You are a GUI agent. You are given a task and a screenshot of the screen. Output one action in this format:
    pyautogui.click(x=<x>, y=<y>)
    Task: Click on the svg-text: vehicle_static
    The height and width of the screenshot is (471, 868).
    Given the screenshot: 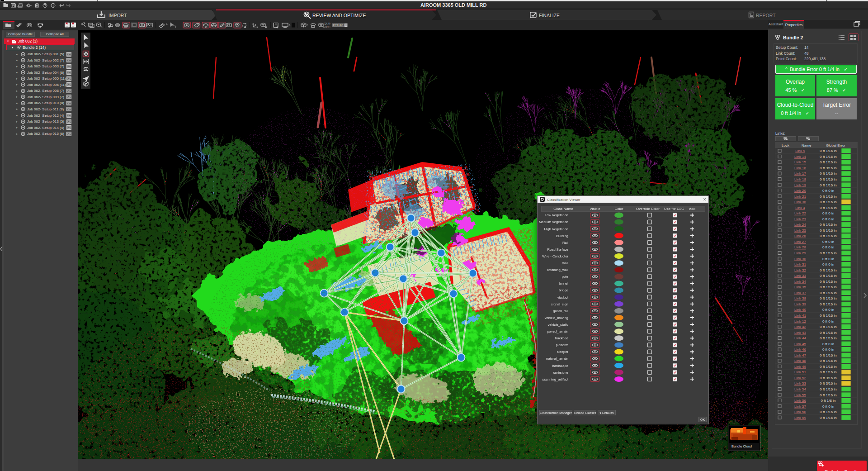 What is the action you would take?
    pyautogui.click(x=558, y=325)
    